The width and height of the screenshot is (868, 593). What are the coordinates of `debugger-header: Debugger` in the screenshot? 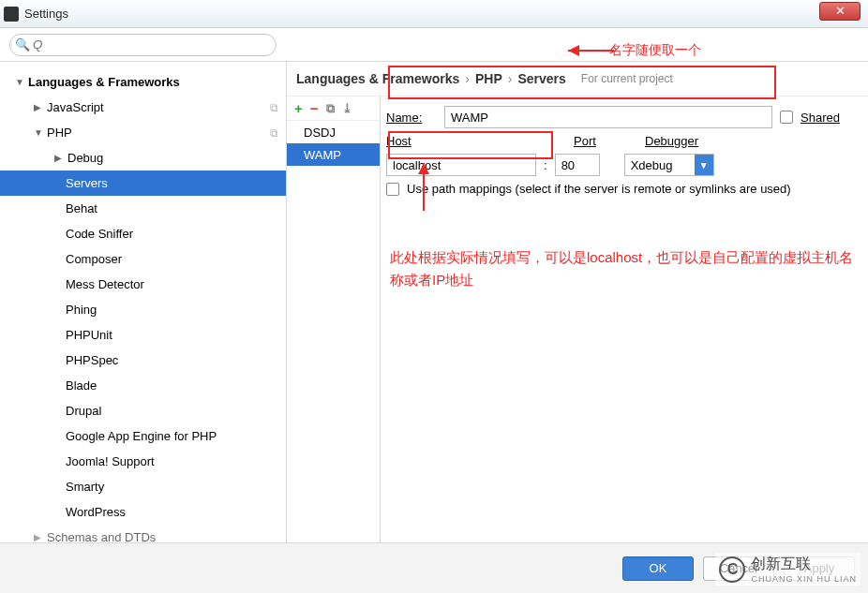 It's located at (671, 141).